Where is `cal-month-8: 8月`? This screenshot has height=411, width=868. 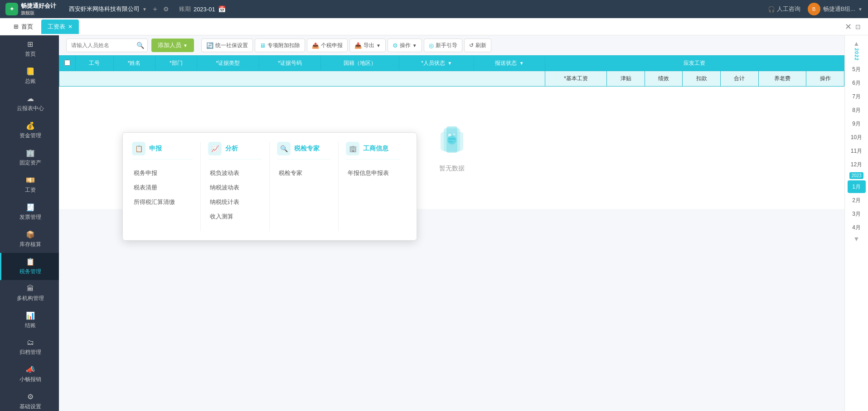
cal-month-8: 8月 is located at coordinates (857, 110).